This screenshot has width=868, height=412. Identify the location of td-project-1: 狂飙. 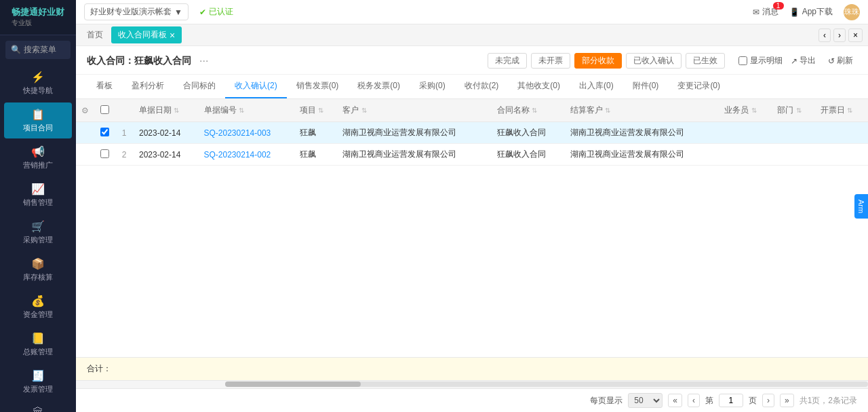
(316, 133).